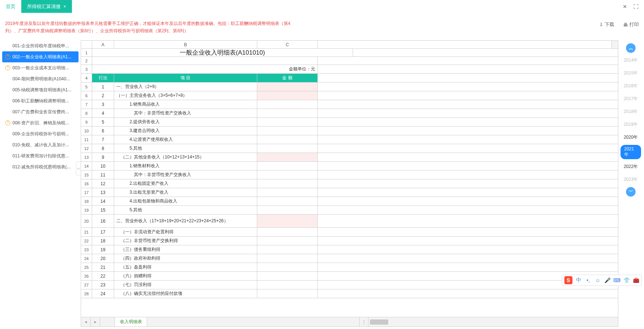 The image size is (644, 329). I want to click on row-header: 13, so click(87, 157).